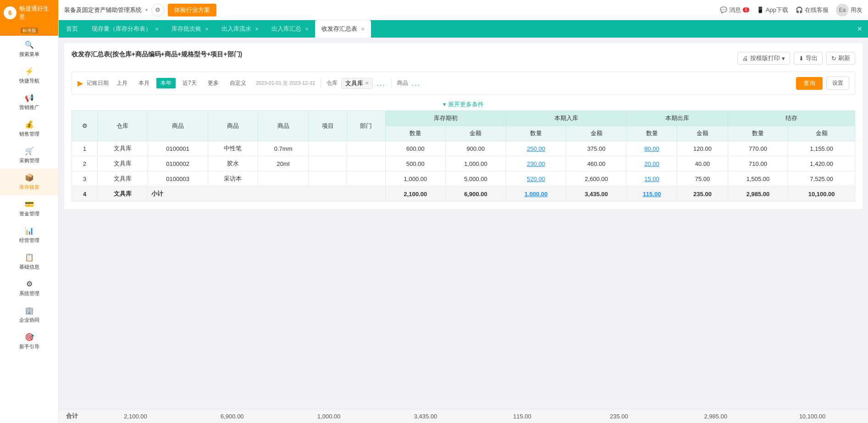 This screenshot has width=868, height=423. Describe the element at coordinates (838, 83) in the screenshot. I see `settings-button: 设置` at that location.